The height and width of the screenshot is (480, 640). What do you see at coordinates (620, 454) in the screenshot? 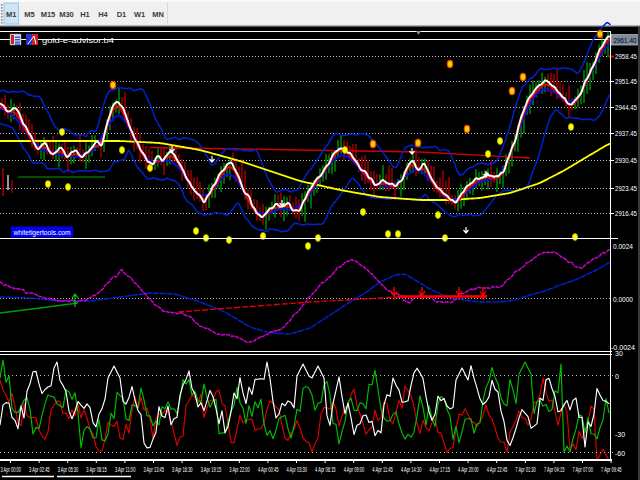
I see `svg-text: -60` at bounding box center [620, 454].